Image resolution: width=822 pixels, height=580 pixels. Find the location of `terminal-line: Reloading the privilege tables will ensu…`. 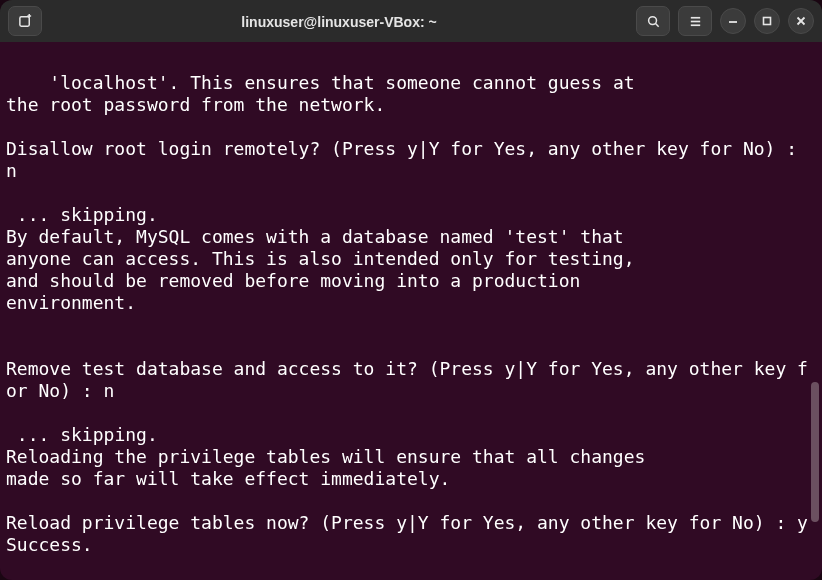

terminal-line: Reloading the privilege tables will ensu… is located at coordinates (326, 456).